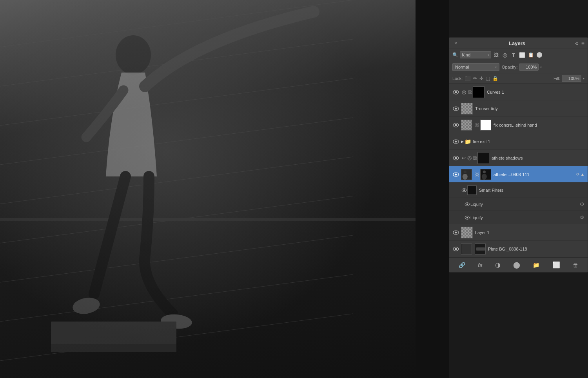  Describe the element at coordinates (535, 174) in the screenshot. I see `layer-name: athlete ...0808-111` at that location.